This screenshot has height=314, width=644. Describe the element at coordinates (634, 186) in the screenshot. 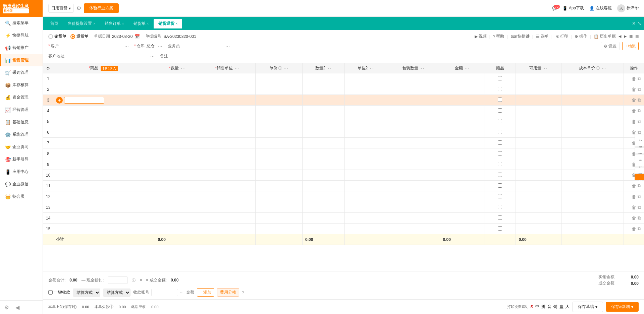

I see `delete-icon-11: 🗑` at that location.